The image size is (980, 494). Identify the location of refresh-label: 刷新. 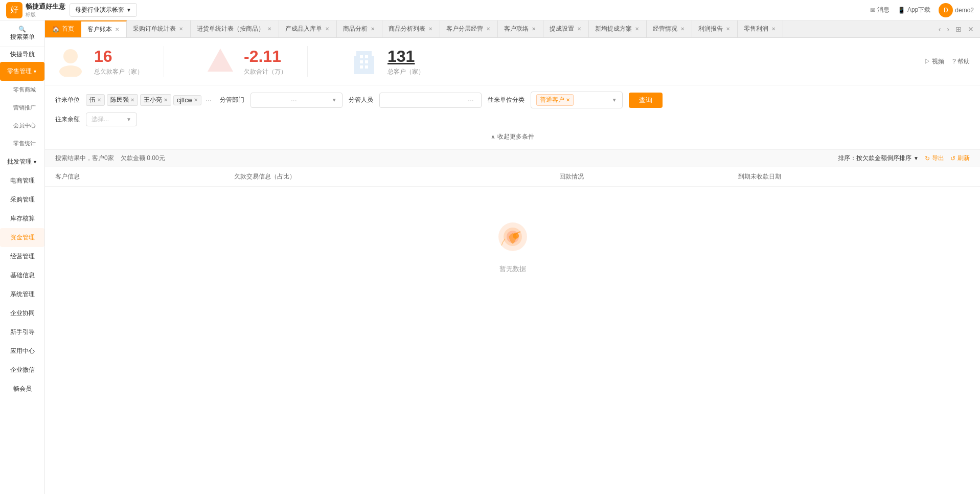
(964, 159).